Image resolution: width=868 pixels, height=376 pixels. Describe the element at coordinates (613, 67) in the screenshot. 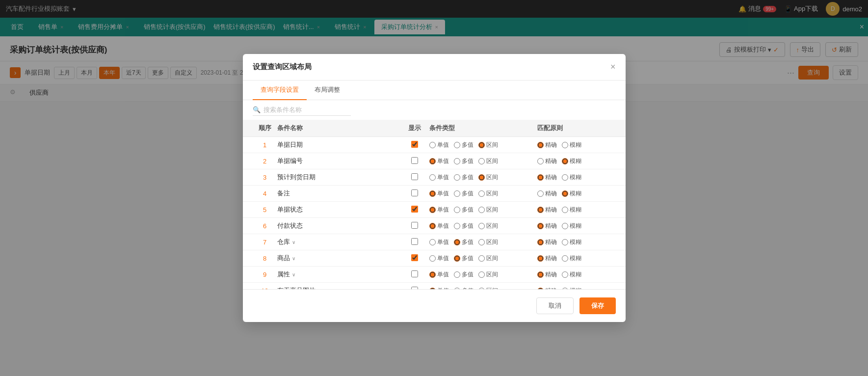

I see `modal-close-button: ×` at that location.